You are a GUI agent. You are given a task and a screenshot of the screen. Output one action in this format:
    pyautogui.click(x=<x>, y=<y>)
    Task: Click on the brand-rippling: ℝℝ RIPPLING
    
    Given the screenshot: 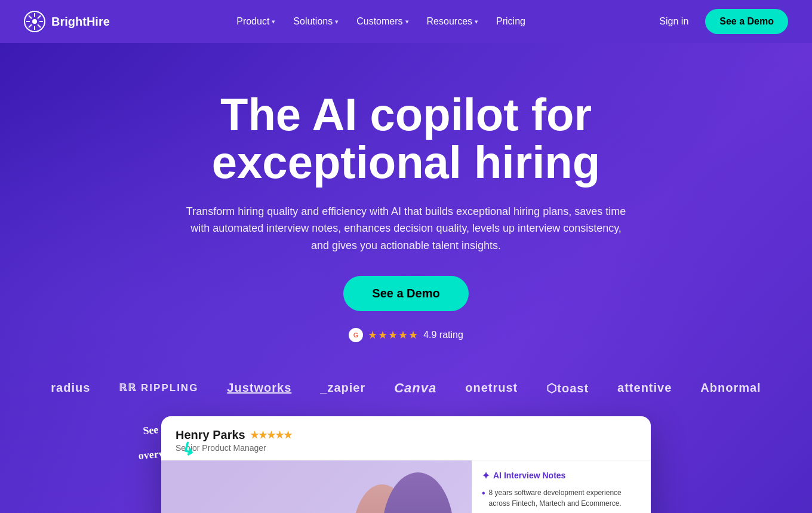 What is the action you would take?
    pyautogui.click(x=159, y=388)
    